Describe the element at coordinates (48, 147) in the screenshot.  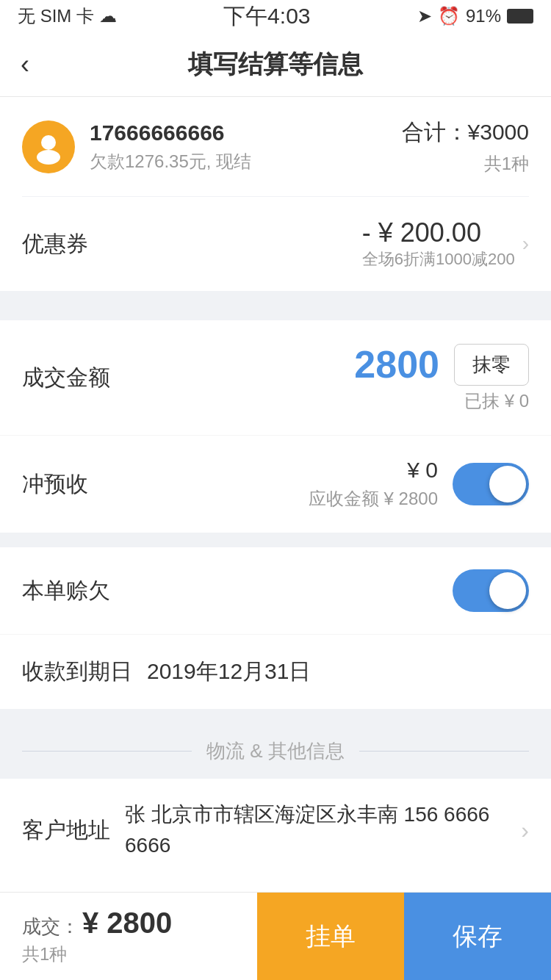
I see `avatar` at that location.